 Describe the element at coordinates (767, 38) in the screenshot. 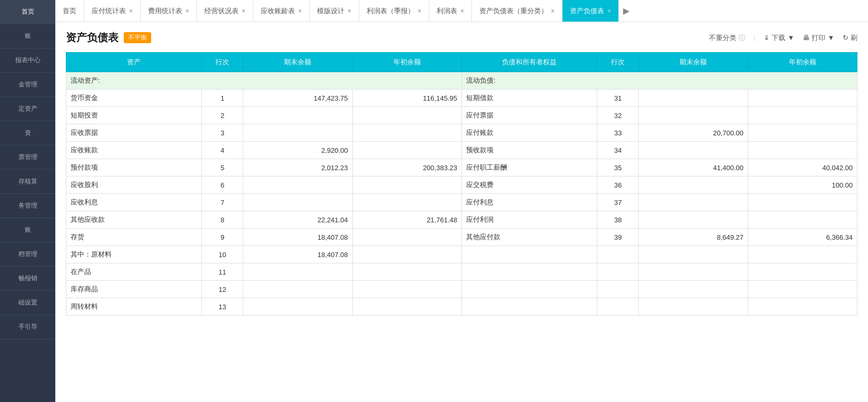

I see `download-icon: ⇓` at that location.